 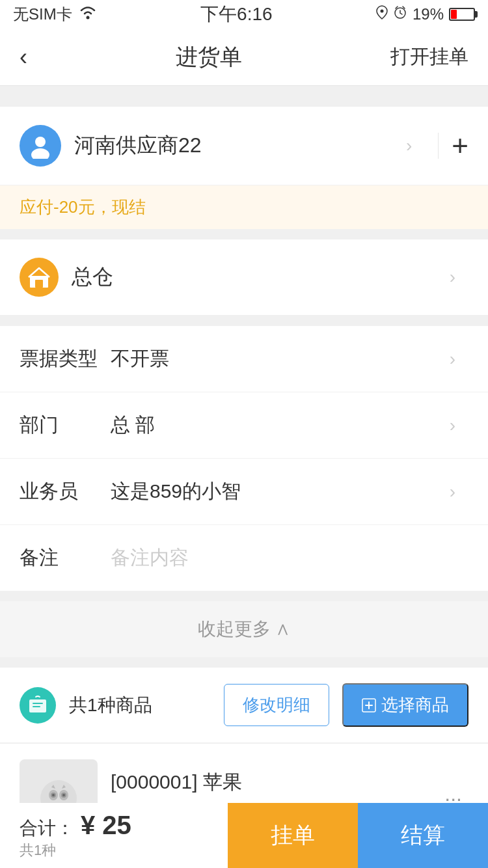 What do you see at coordinates (244, 558) in the screenshot?
I see `remarks-row: 备注 备注内容` at bounding box center [244, 558].